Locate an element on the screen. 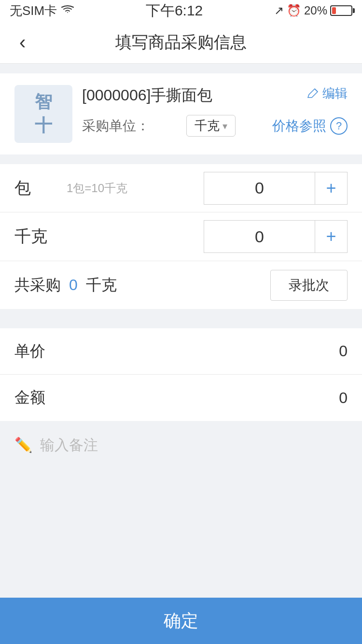 This screenshot has height=644, width=362. help-icon: ? is located at coordinates (339, 126).